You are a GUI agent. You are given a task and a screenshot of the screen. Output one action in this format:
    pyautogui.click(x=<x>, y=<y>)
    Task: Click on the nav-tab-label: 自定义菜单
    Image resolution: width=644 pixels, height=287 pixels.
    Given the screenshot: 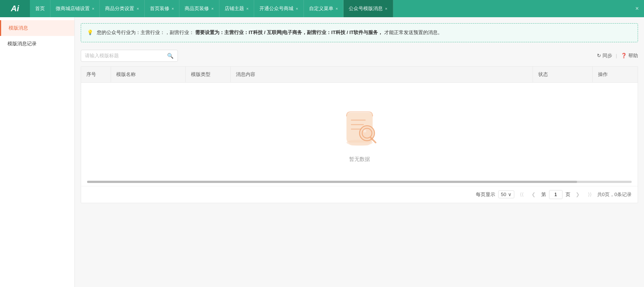 What is the action you would take?
    pyautogui.click(x=321, y=9)
    